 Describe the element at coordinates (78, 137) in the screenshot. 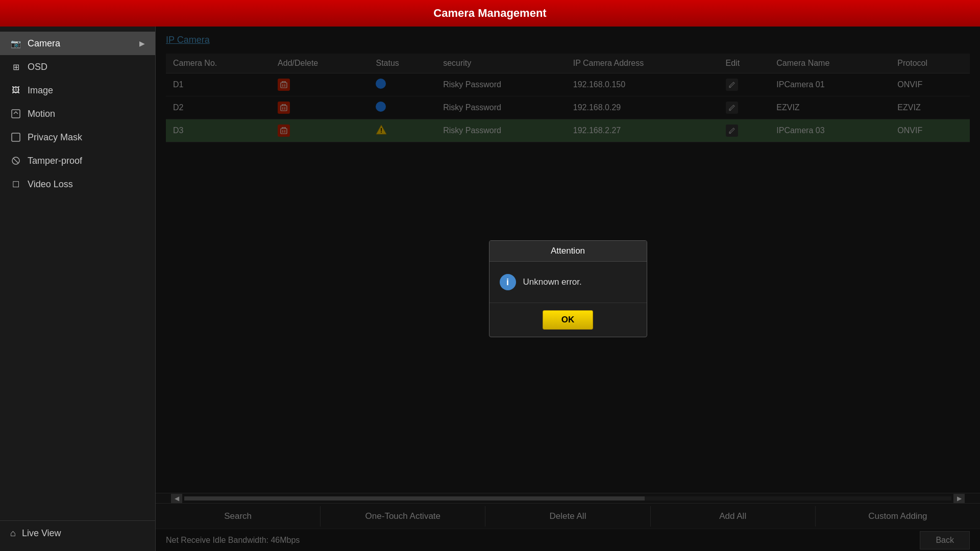

I see `sidebar-item-privacy-mask: Privacy Mask` at that location.